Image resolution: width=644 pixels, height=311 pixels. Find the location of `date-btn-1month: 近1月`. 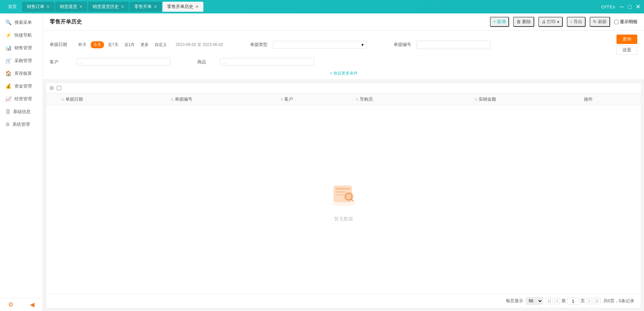

date-btn-1month: 近1月 is located at coordinates (130, 45).